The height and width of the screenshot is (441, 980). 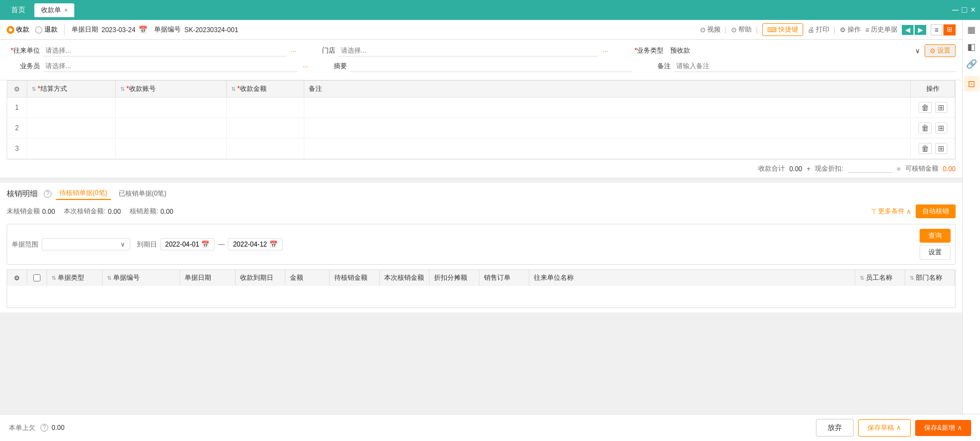 What do you see at coordinates (47, 30) in the screenshot?
I see `radio-refund: 退款` at bounding box center [47, 30].